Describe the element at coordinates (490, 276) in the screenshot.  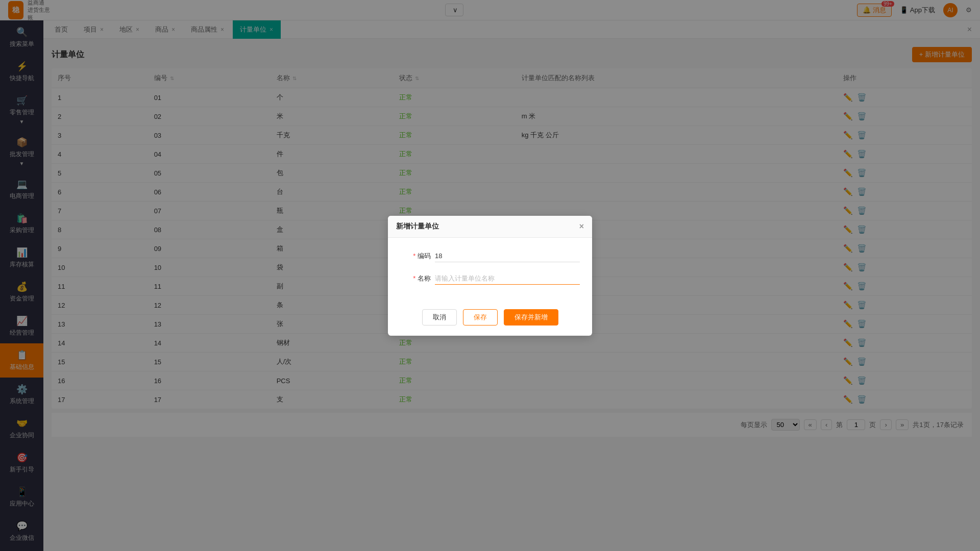
I see `add-unit-modal: 新增计量单位 × 编码 名称 取消 保存 保存并新增` at that location.